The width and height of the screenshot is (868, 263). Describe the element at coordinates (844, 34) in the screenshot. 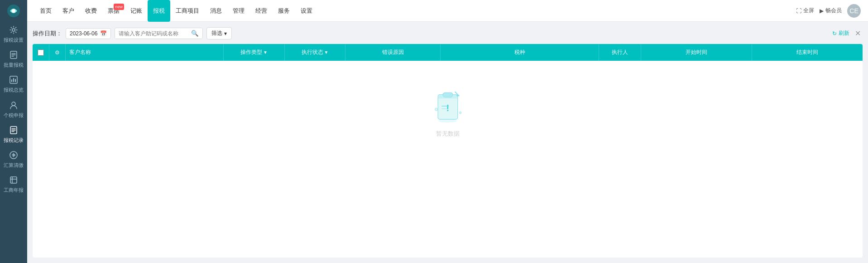

I see `refresh-label: 刷新` at that location.